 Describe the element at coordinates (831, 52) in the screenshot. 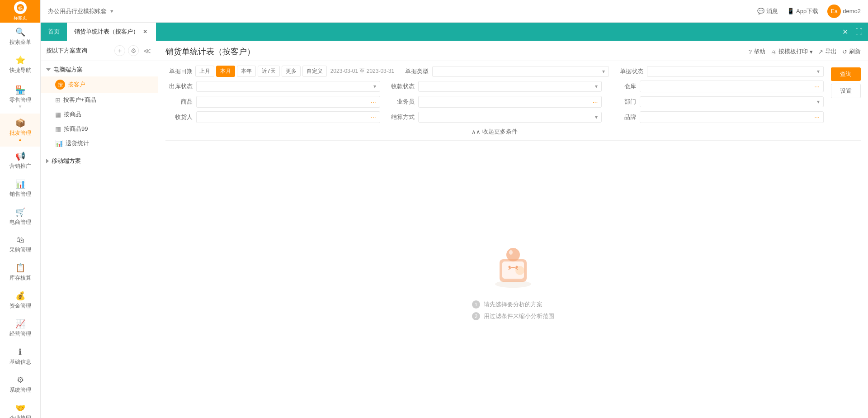

I see `export-label: 导出` at that location.